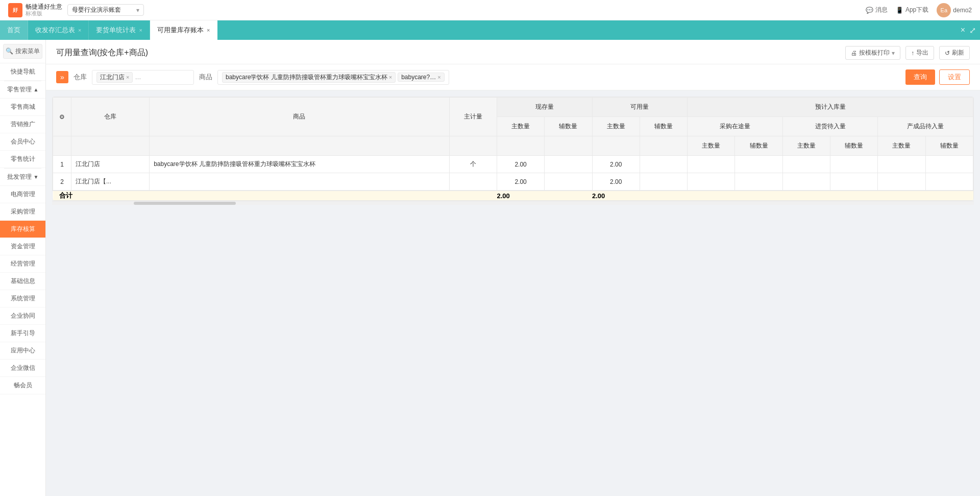  Describe the element at coordinates (22, 281) in the screenshot. I see `sidebar-item-basic-info: 基础信息` at that location.